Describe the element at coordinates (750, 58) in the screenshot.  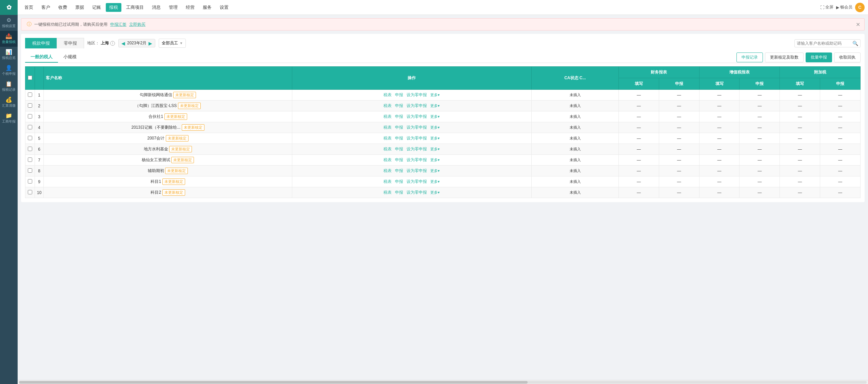
I see `apply-records-button: 申报记录` at that location.